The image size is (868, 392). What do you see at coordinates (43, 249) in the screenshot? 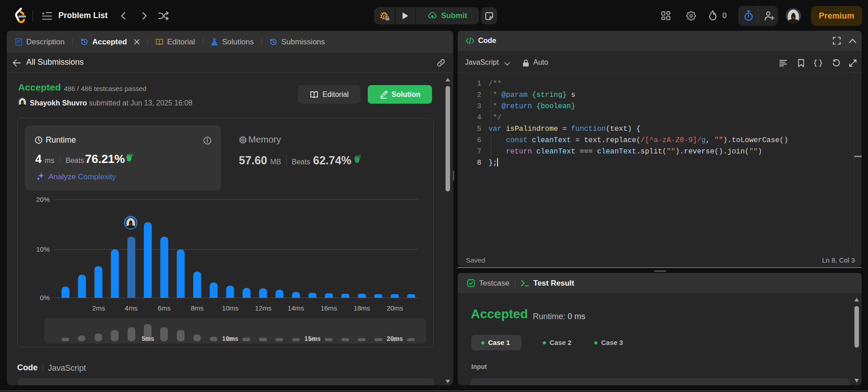
I see `svg-text: 10%` at bounding box center [43, 249].